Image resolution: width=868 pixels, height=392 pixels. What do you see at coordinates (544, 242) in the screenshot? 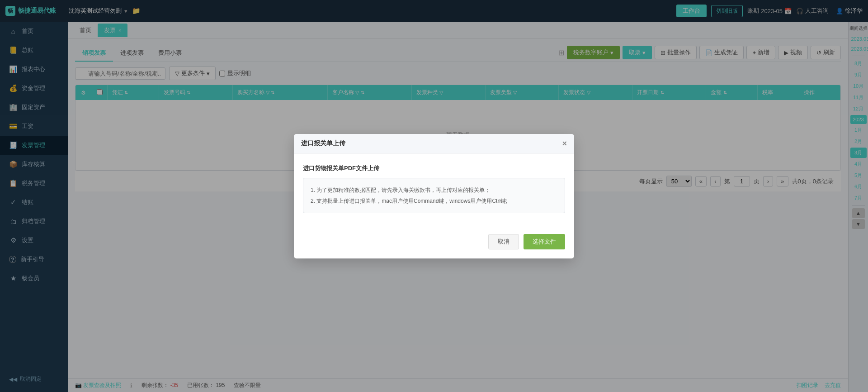
I see `modal-select-file-btn: 选择文件` at bounding box center [544, 242].